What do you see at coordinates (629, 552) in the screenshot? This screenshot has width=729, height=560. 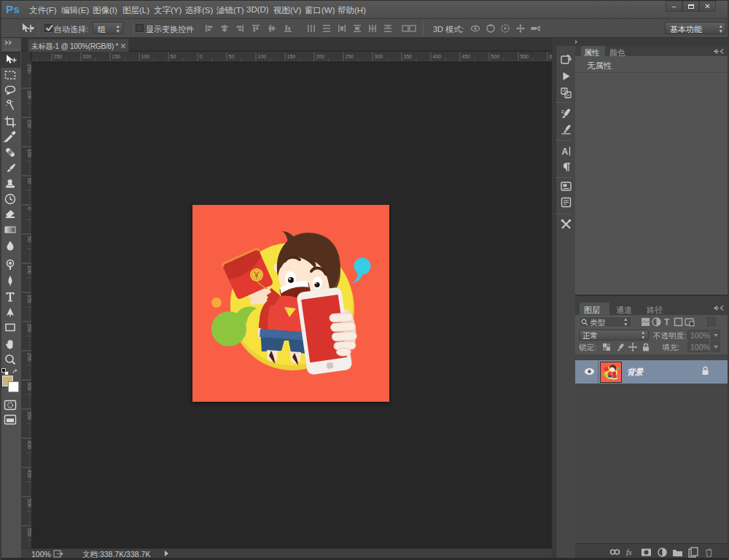 I see `svg-text: fx` at bounding box center [629, 552].